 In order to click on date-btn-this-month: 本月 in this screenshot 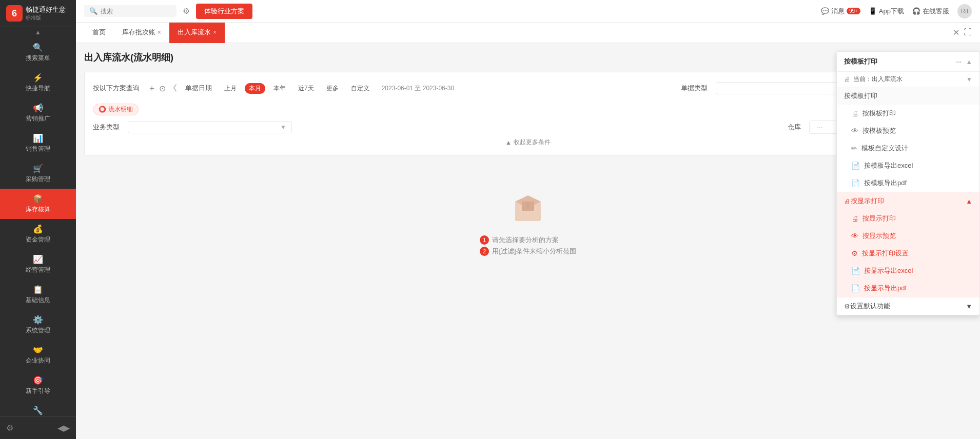, I will do `click(255, 88)`.